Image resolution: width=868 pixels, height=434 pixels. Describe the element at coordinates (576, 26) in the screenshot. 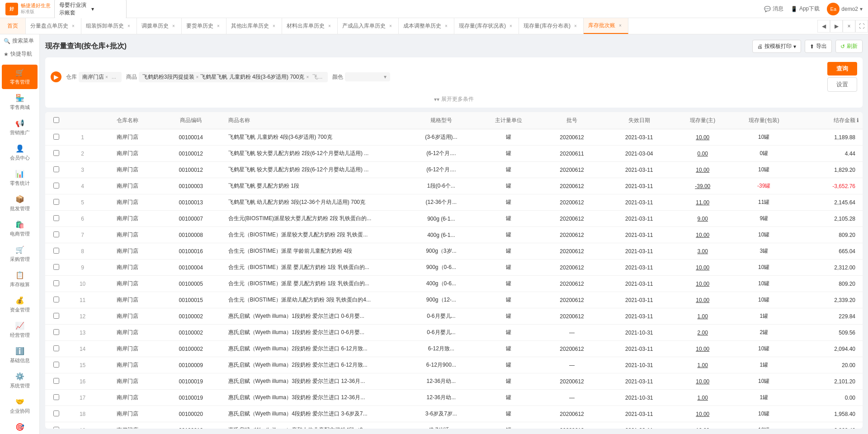

I see `tab-xiancun-fb-close: ×` at that location.